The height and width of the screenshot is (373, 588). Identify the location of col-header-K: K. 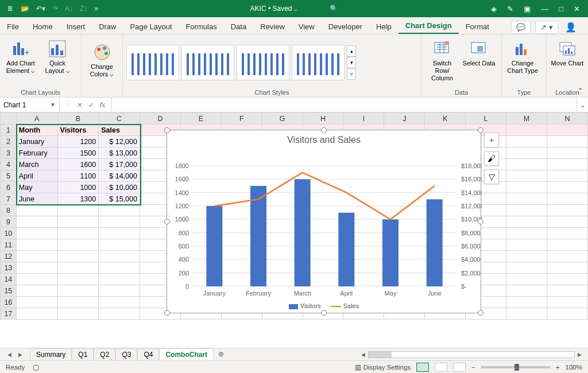
(446, 119).